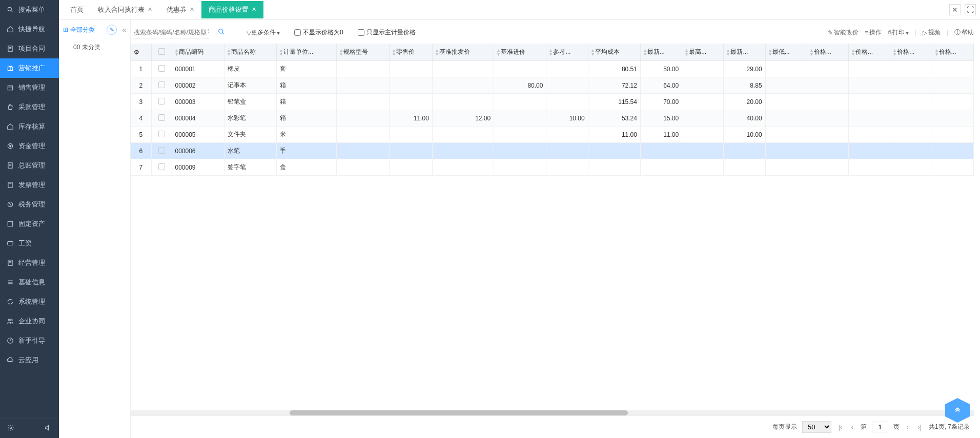 This screenshot has width=980, height=438. I want to click on cell-avg, so click(614, 168).